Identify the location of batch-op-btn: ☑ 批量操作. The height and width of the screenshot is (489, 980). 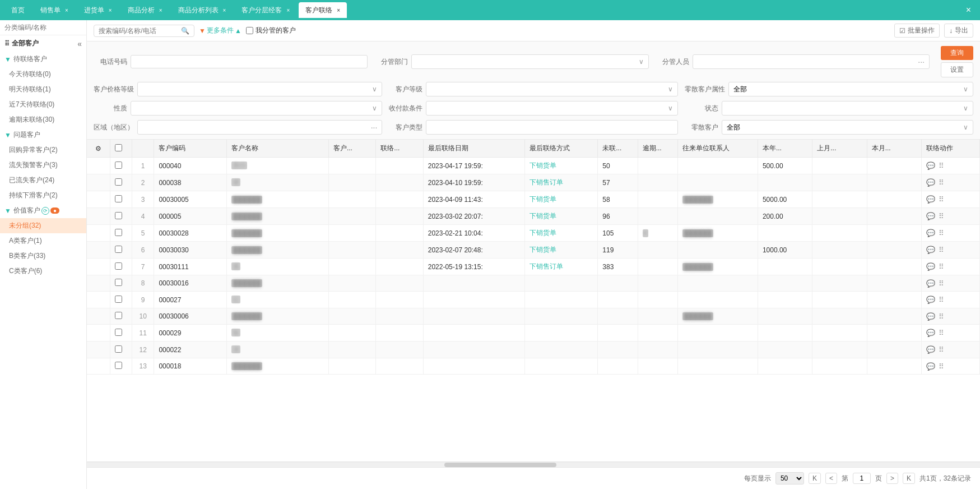
(917, 30).